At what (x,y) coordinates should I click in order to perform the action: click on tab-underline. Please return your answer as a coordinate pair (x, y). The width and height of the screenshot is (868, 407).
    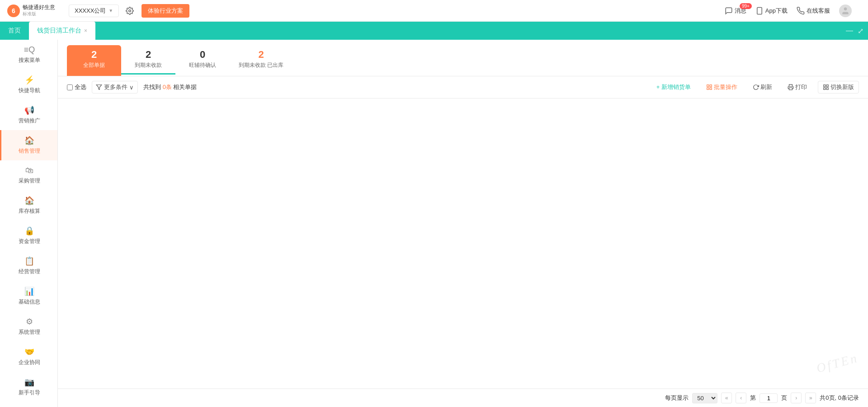
    Looking at the image, I should click on (148, 74).